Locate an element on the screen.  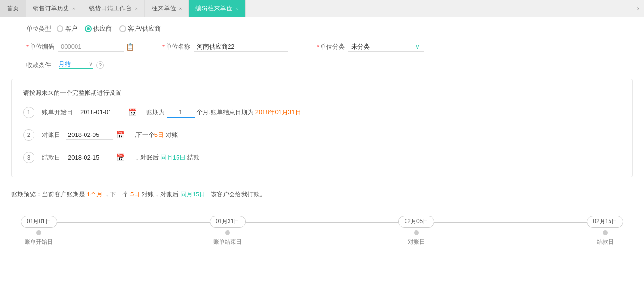
radio-customer-circle is located at coordinates (60, 29).